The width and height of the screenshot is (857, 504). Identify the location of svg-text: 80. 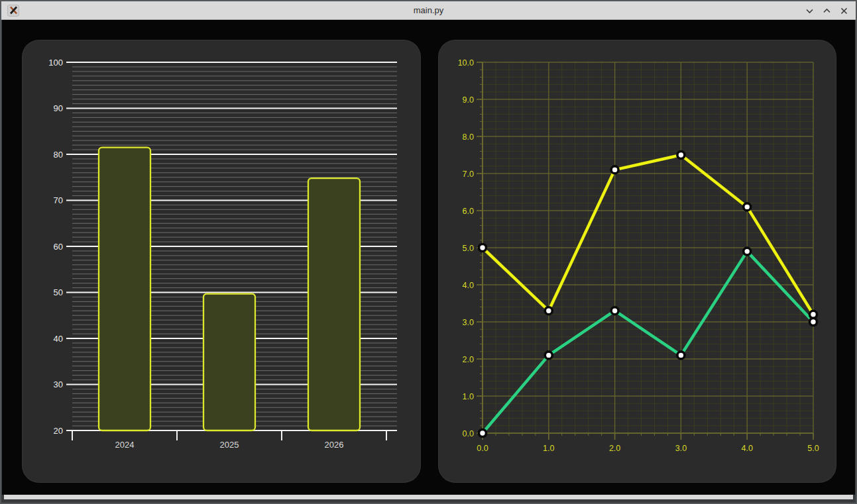
(58, 155).